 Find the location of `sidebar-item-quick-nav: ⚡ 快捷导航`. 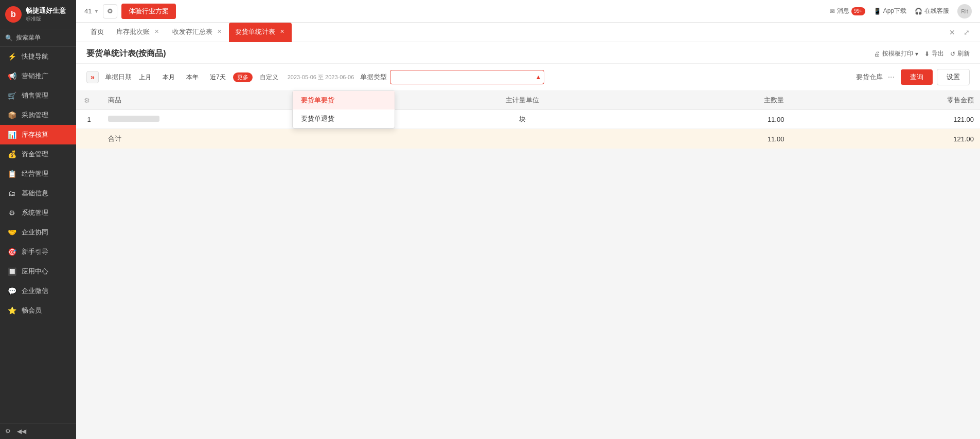

sidebar-item-quick-nav: ⚡ 快捷导航 is located at coordinates (38, 57).